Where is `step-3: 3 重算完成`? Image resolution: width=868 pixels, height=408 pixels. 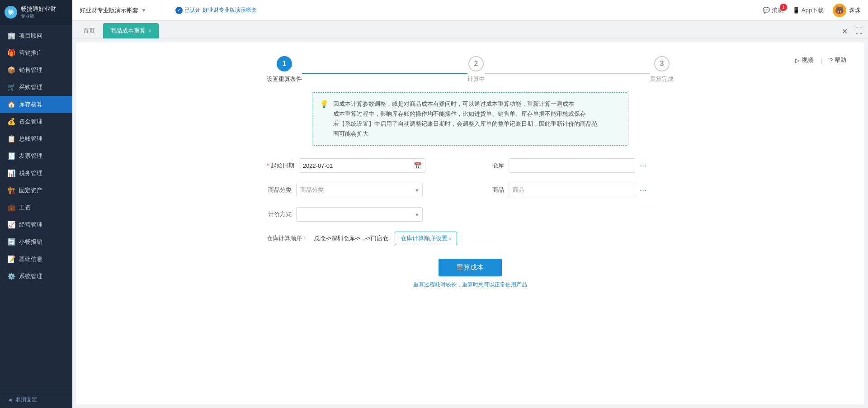
step-3: 3 重算完成 is located at coordinates (662, 70).